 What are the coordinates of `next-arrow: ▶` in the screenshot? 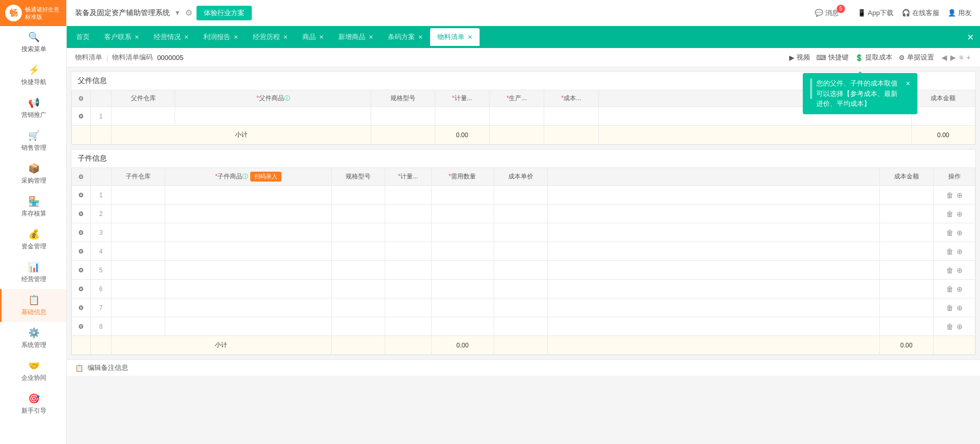 It's located at (953, 57).